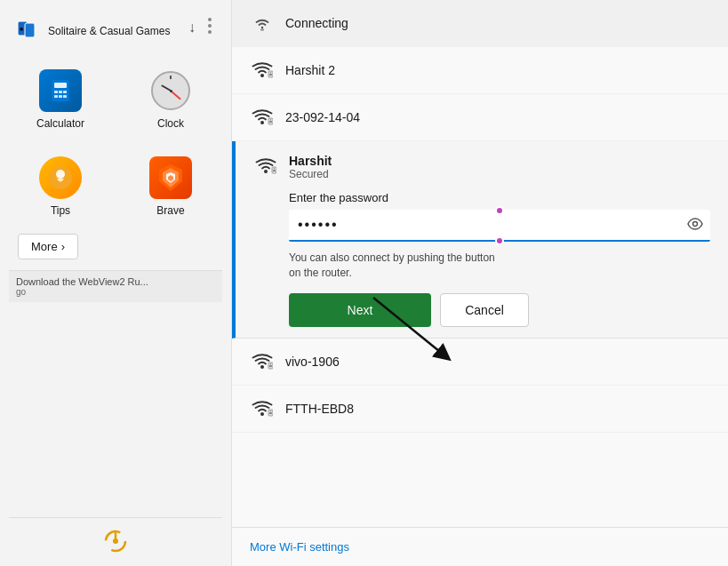 The width and height of the screenshot is (728, 566). I want to click on password-toggle-icon, so click(695, 226).